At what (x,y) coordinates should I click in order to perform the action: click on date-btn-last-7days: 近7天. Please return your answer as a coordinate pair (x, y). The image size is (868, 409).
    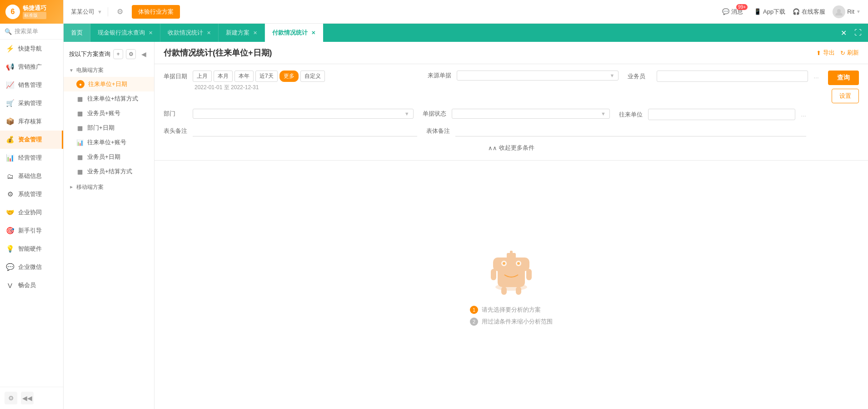
    Looking at the image, I should click on (266, 76).